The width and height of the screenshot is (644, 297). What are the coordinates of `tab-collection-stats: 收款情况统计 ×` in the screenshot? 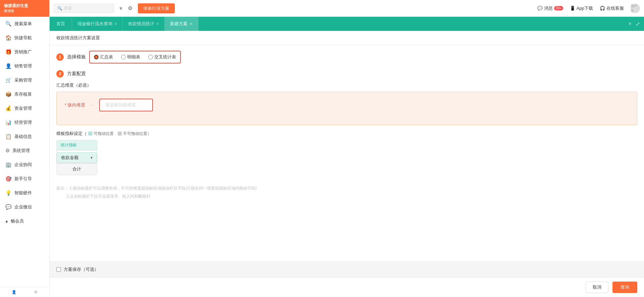 It's located at (144, 24).